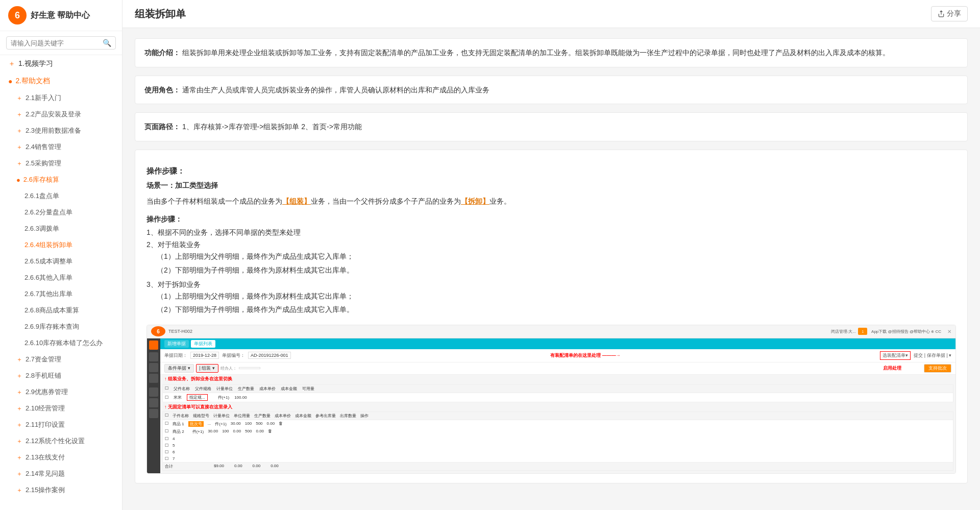  I want to click on ss-code-input: AD-20191226-001, so click(270, 355).